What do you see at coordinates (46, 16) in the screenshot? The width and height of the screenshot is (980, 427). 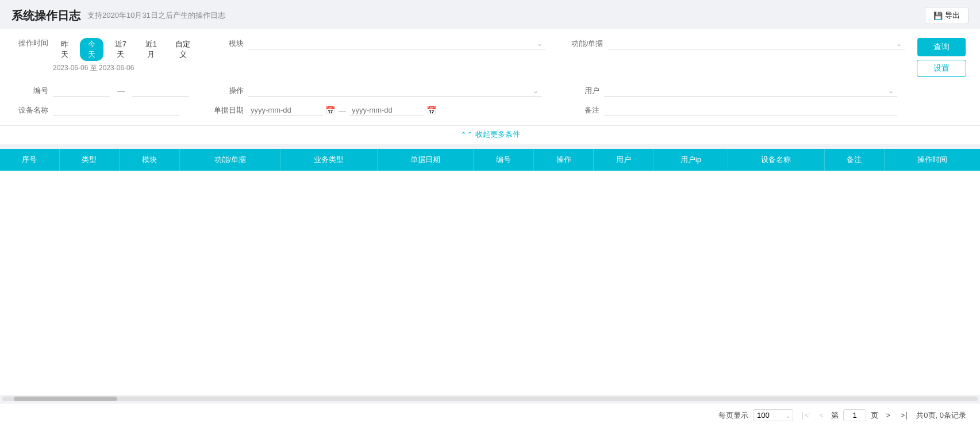 I see `page-title: 系统操作日志` at bounding box center [46, 16].